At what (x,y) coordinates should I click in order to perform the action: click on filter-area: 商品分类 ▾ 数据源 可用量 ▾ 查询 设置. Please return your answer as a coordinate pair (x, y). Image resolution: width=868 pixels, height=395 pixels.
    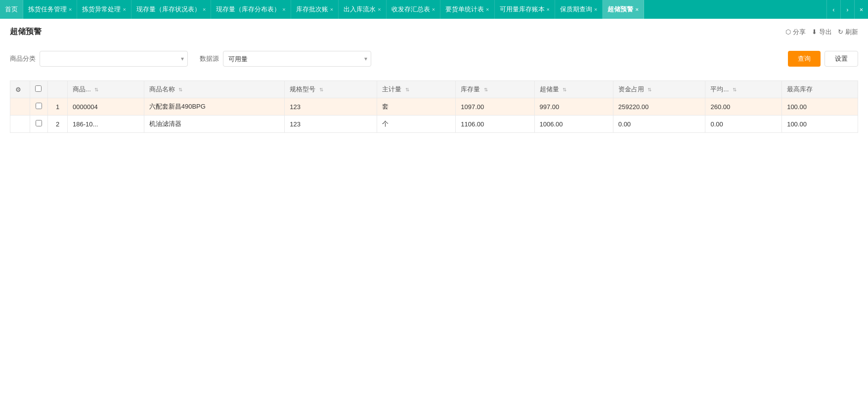
    Looking at the image, I should click on (434, 59).